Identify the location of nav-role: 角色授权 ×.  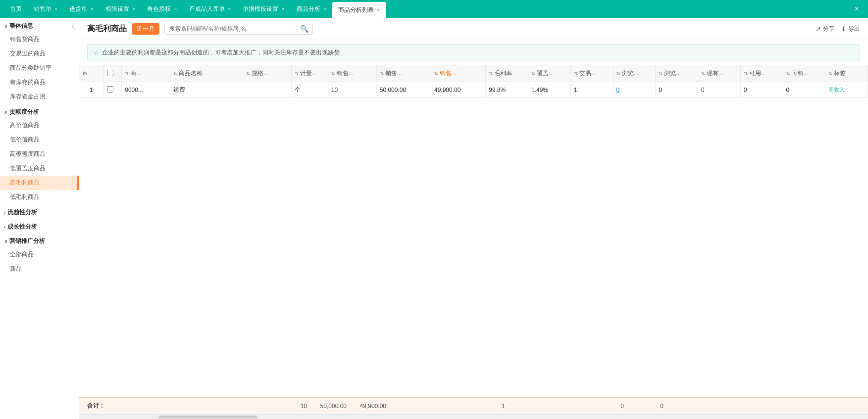
(162, 9).